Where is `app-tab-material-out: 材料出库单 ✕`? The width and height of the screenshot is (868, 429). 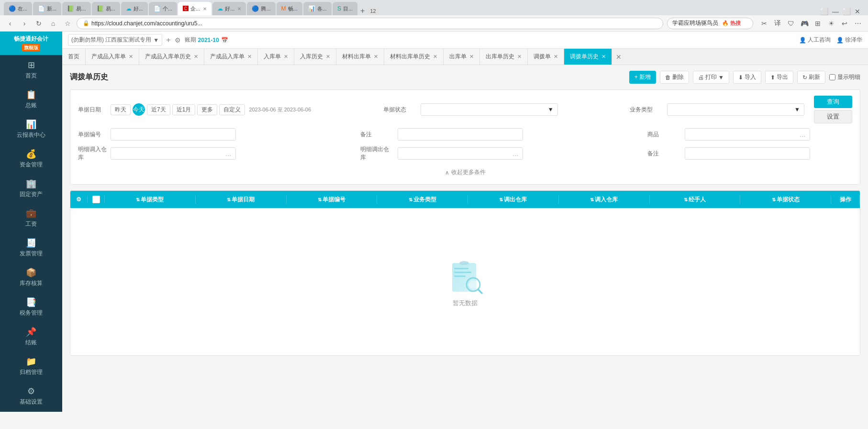 app-tab-material-out: 材料出库单 ✕ is located at coordinates (360, 57).